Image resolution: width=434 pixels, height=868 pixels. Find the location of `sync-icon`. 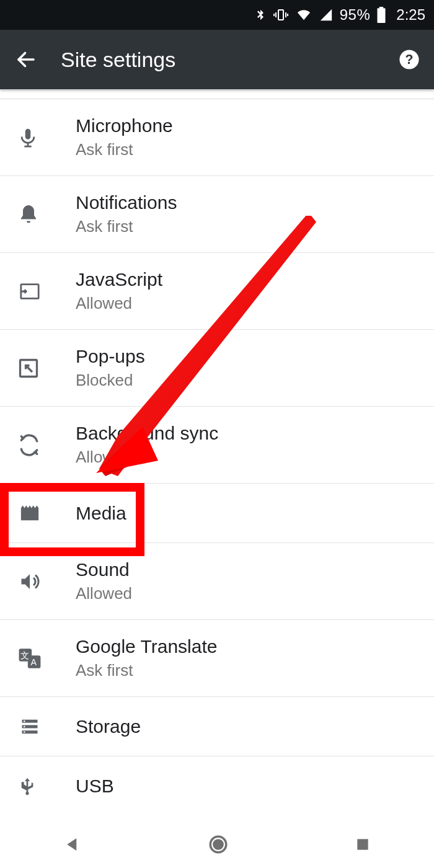

sync-icon is located at coordinates (35, 445).